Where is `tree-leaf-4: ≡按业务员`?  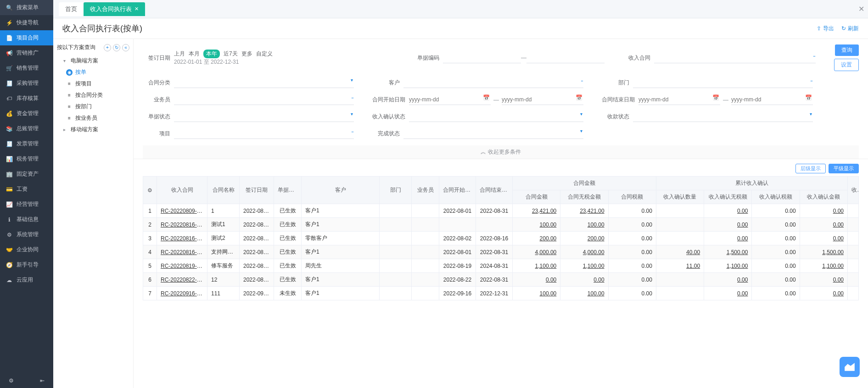
tree-leaf-4: ≡按业务员 is located at coordinates (98, 118).